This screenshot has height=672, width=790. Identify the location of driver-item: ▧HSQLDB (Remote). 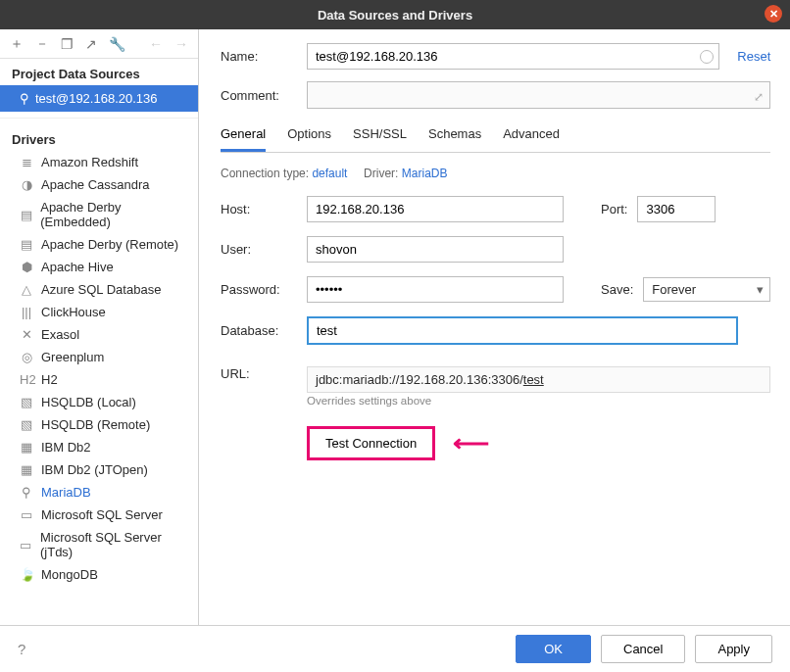
(99, 425).